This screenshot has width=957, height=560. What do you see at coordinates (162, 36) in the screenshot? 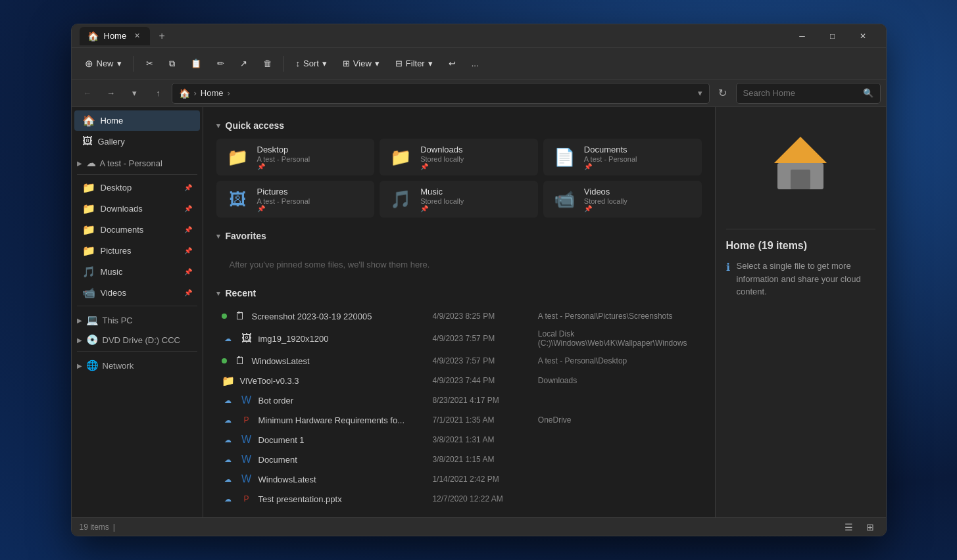
I see `new-tab-button: +` at bounding box center [162, 36].